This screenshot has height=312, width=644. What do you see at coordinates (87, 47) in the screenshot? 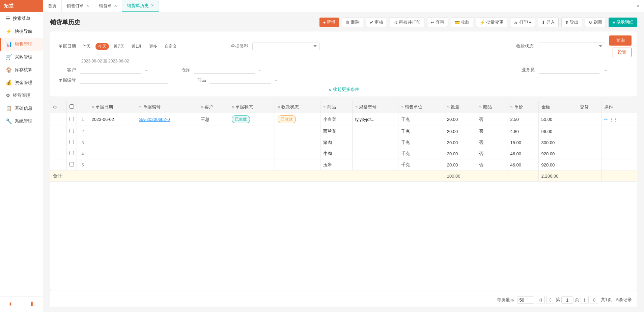
I see `date-tab-yesterday: 昨天` at bounding box center [87, 47].